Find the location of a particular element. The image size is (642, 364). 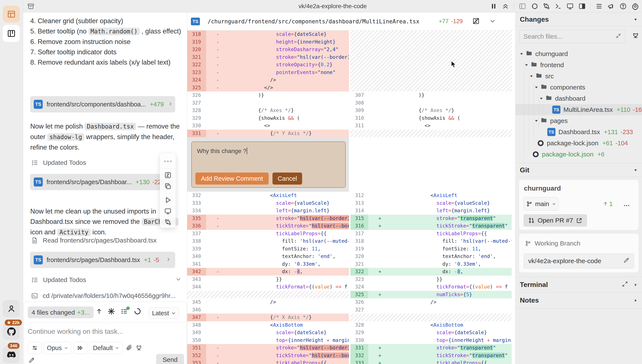

list-item: 8. Remove redundant axis labels (x/y lab… is located at coordinates (107, 62).